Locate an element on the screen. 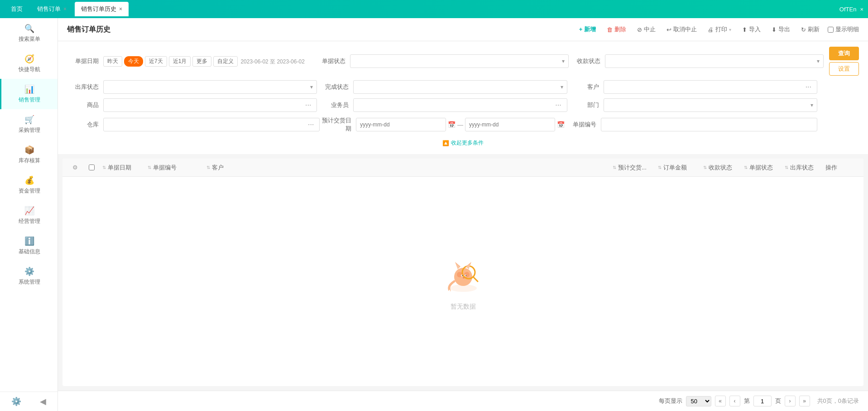 The image size is (868, 411). table-checkbox-all is located at coordinates (91, 168).